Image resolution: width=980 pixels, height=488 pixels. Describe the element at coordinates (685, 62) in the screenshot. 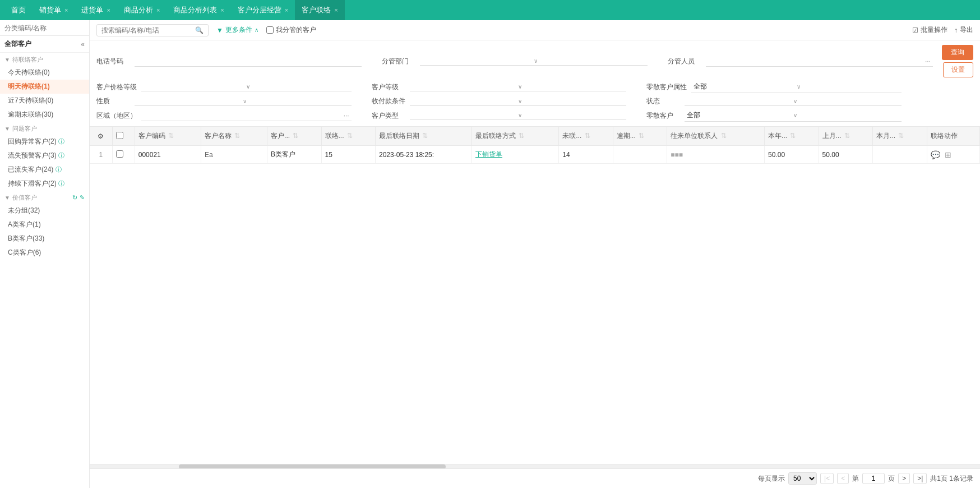

I see `filter-person-label: 分管人员` at that location.